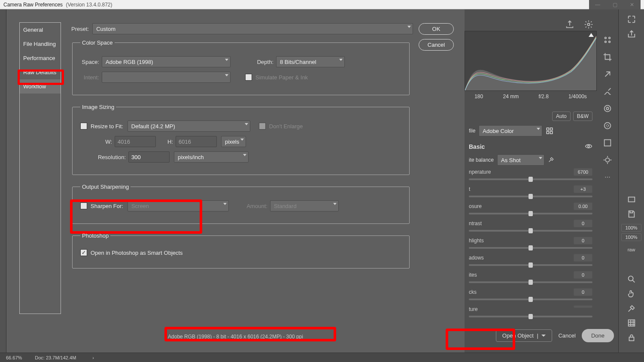  Describe the element at coordinates (84, 126) in the screenshot. I see `resize-checkbox` at that location.